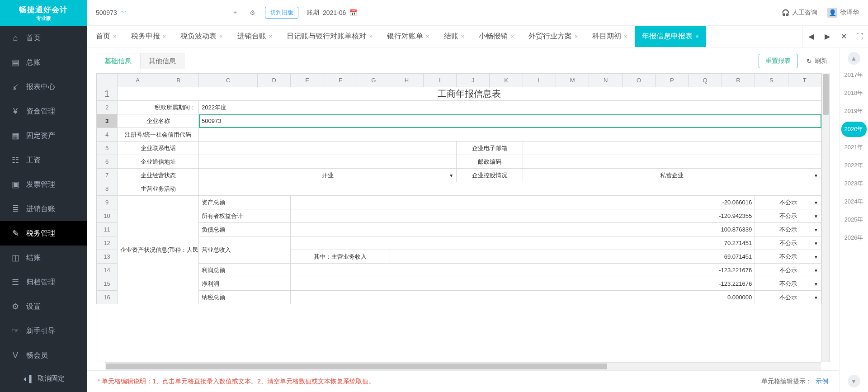  What do you see at coordinates (854, 147) in the screenshot?
I see `year-option: 2021年` at bounding box center [854, 147].